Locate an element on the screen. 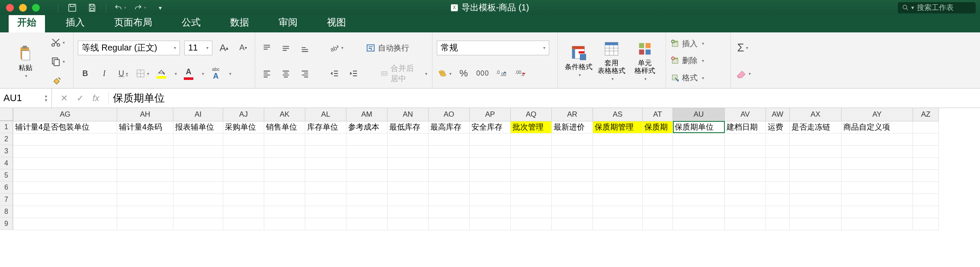  column-header: AX is located at coordinates (816, 114).